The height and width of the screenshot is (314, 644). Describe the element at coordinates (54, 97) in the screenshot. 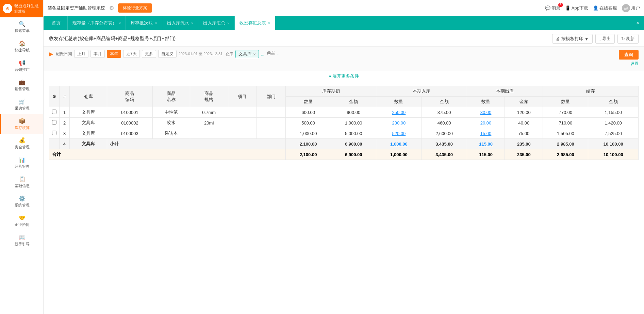

I see `col-settings: ⚙` at that location.